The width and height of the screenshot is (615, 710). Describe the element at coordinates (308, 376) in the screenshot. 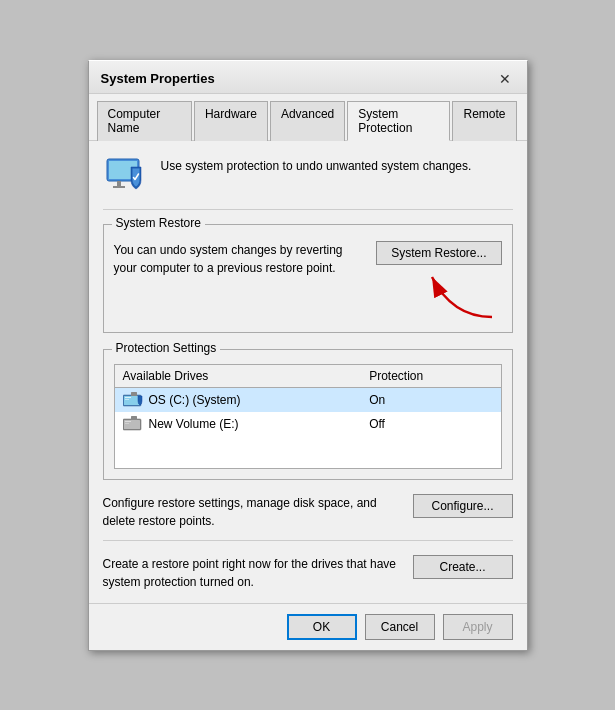

I see `table-header: Available Drives Protection` at that location.